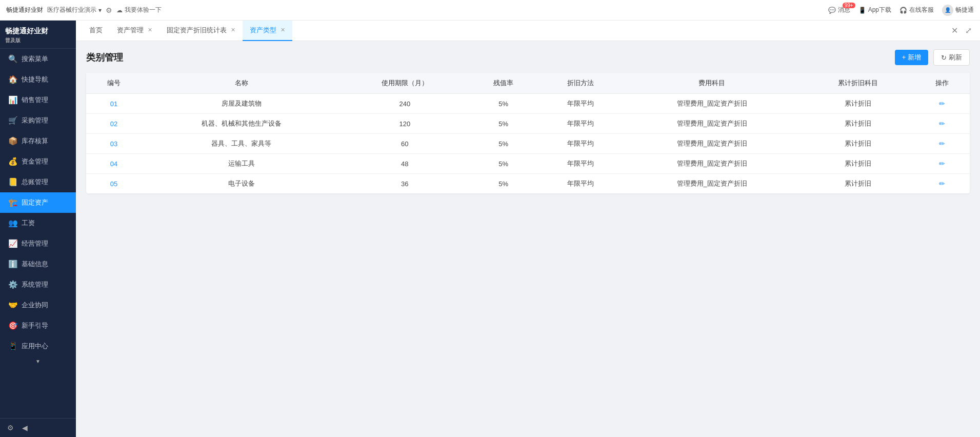 This screenshot has width=980, height=437. What do you see at coordinates (528, 144) in the screenshot?
I see `table-row: 03器具、工具、家具等605%年限平均管理费用_固定资产折旧累计折旧✏` at bounding box center [528, 144].